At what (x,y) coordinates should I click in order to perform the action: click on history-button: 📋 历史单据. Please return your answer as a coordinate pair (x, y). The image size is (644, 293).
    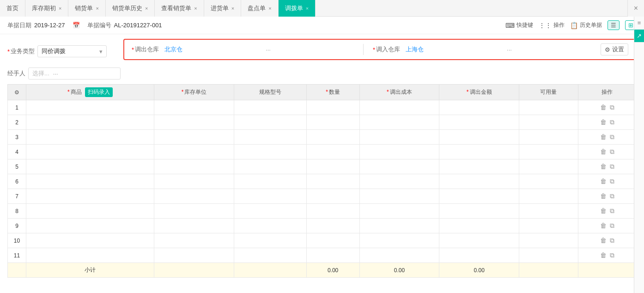
    Looking at the image, I should click on (586, 25).